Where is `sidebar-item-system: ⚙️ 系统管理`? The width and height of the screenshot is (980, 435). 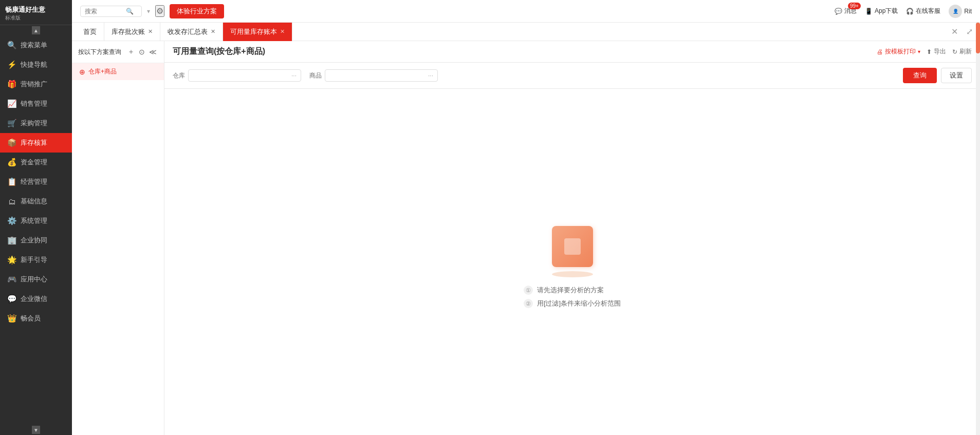
sidebar-item-system: ⚙️ 系统管理 is located at coordinates (36, 221).